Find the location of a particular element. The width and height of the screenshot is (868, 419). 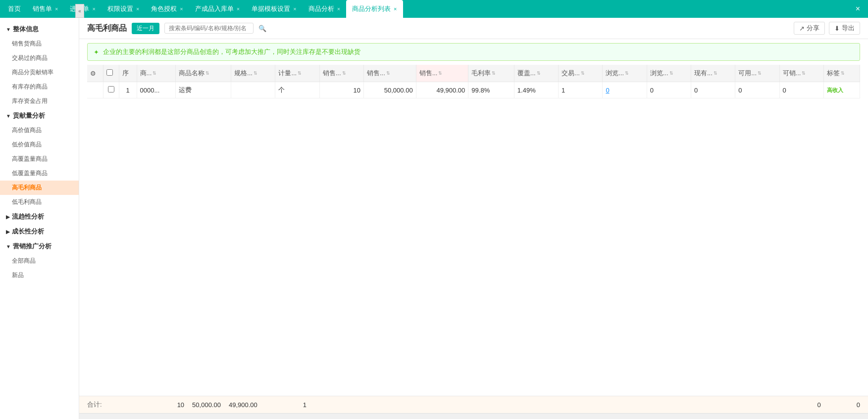

col-view1: 浏览... ⇅ is located at coordinates (625, 73).